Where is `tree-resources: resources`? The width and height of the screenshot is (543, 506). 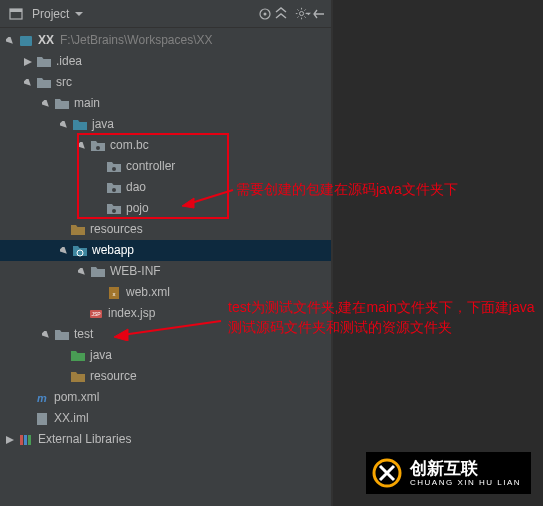
tree-resources: resources is located at coordinates (166, 230).